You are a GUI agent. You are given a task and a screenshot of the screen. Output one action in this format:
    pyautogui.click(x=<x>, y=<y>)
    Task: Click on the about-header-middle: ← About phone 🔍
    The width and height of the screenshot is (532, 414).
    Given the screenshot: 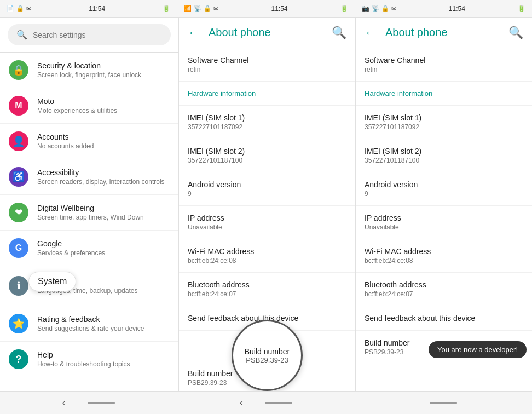 What is the action you would take?
    pyautogui.click(x=267, y=33)
    